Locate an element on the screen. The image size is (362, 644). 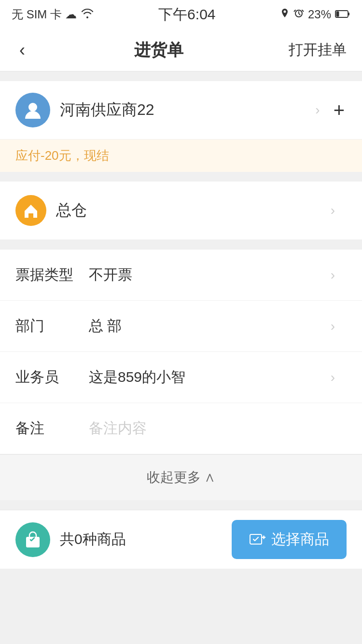
add-button: + is located at coordinates (339, 110).